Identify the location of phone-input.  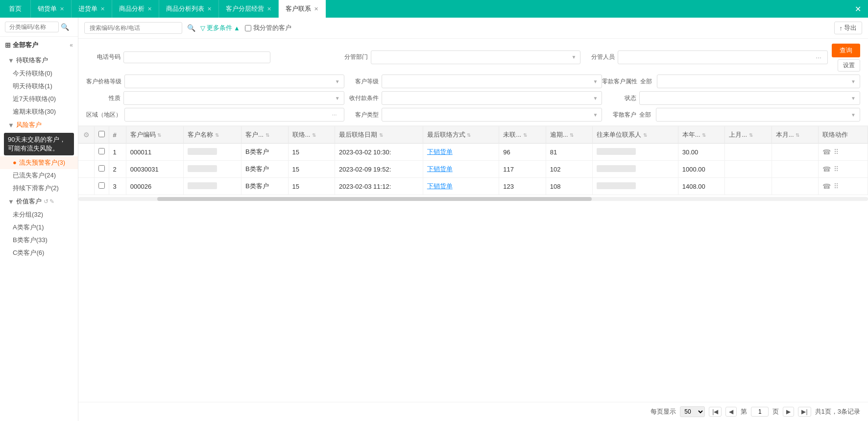
(197, 57).